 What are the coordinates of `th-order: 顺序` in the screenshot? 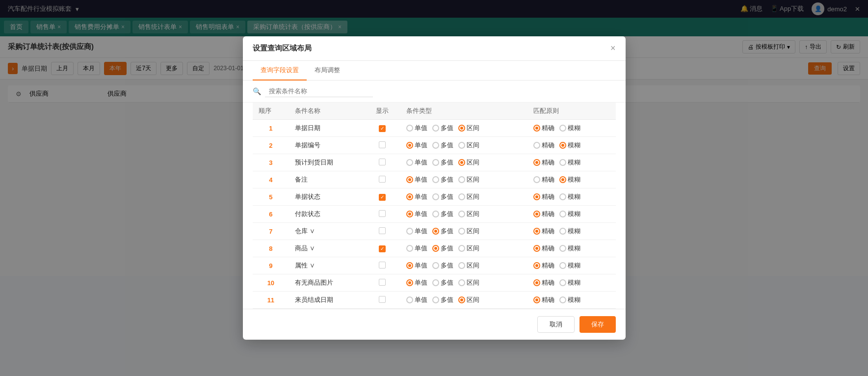 It's located at (271, 111).